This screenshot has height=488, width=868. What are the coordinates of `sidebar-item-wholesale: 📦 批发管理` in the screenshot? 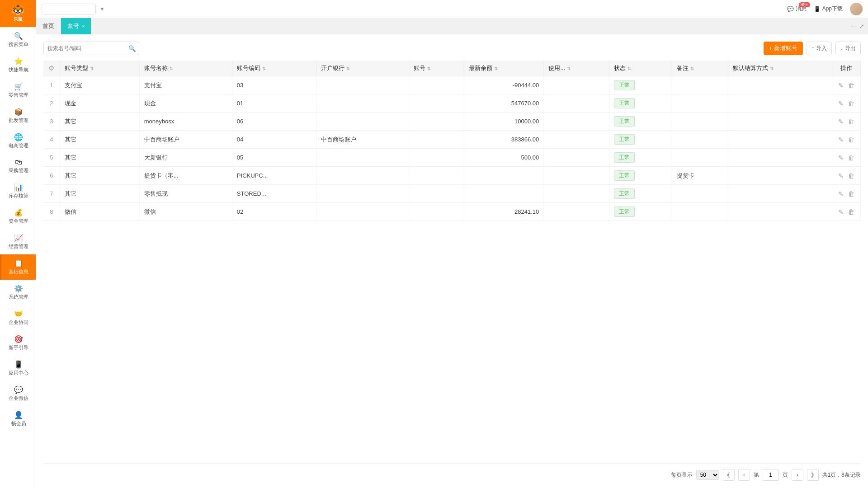 It's located at (18, 116).